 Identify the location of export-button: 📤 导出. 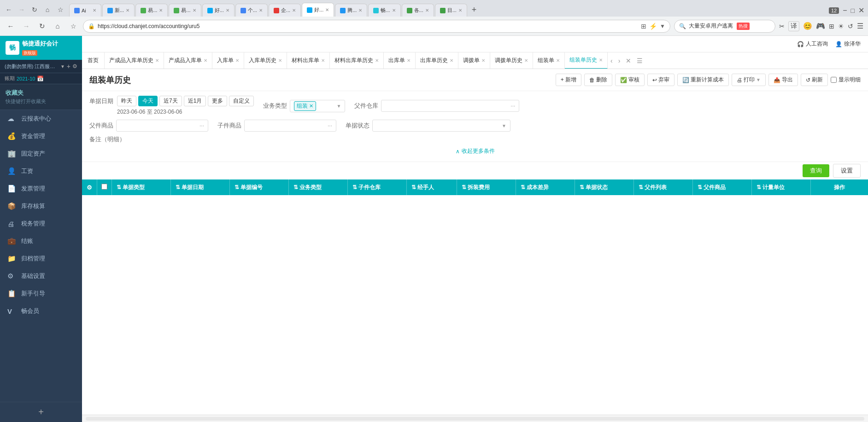
(783, 80).